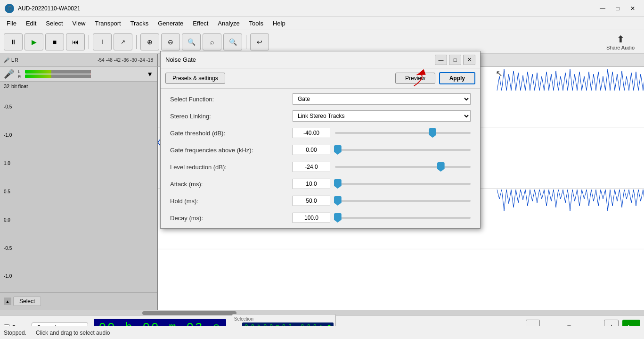 The width and height of the screenshot is (644, 339). Describe the element at coordinates (311, 201) in the screenshot. I see `hold-value` at that location.